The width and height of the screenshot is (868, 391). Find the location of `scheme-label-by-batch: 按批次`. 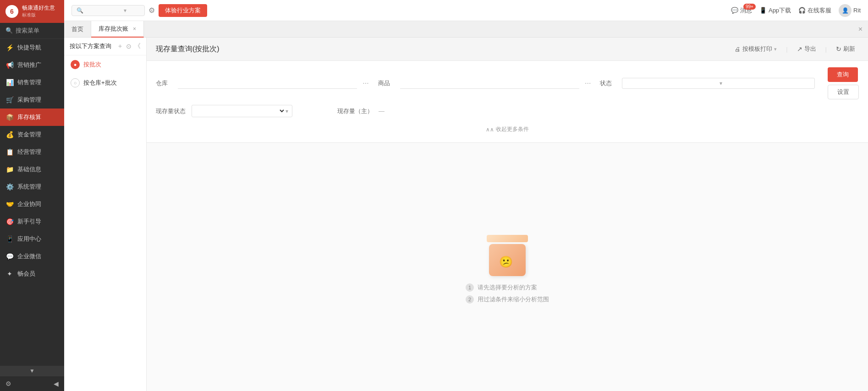

scheme-label-by-batch: 按批次 is located at coordinates (93, 65).